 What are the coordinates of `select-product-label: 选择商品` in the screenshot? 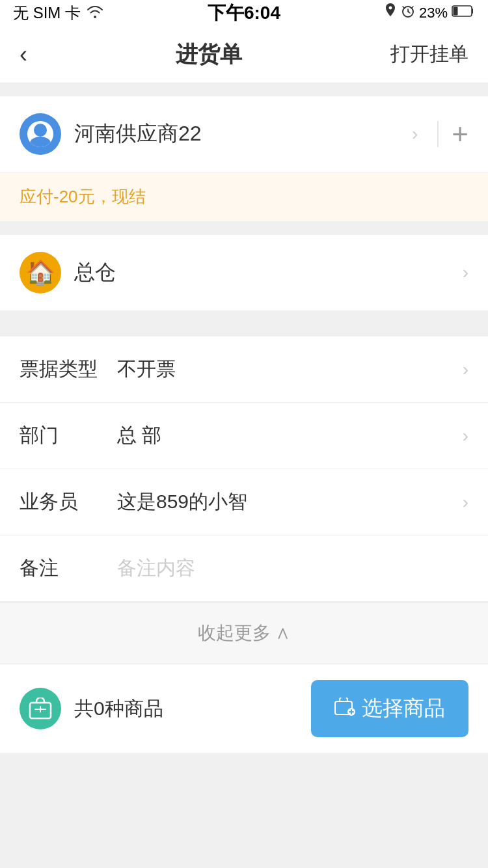 It's located at (403, 709).